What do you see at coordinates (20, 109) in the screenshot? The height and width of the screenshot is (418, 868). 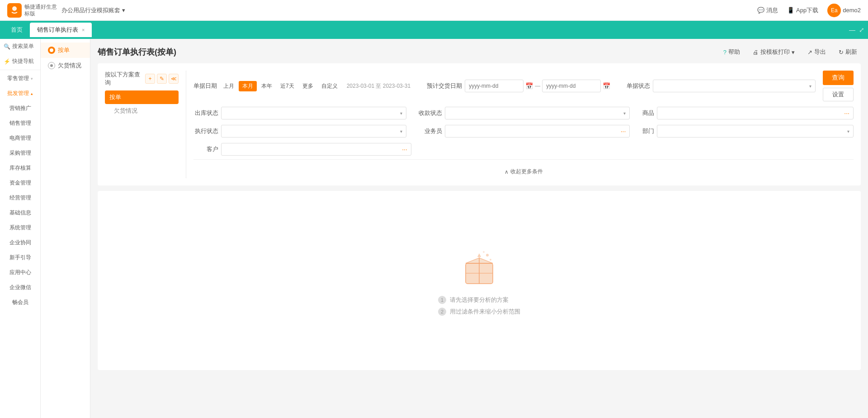 I see `sidebar-item-marketing: 营销推广` at bounding box center [20, 109].